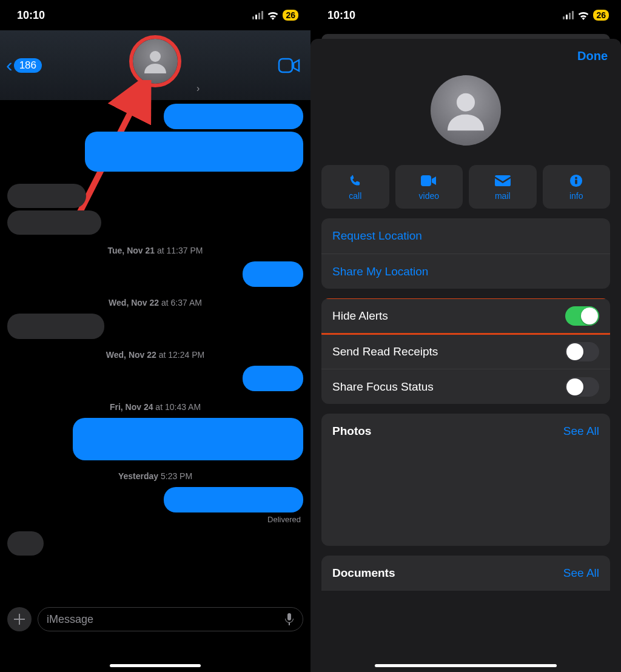 Image resolution: width=621 pixels, height=672 pixels. Describe the element at coordinates (466, 351) in the screenshot. I see `send-read-receipts-row: Send Read Receipts` at that location.